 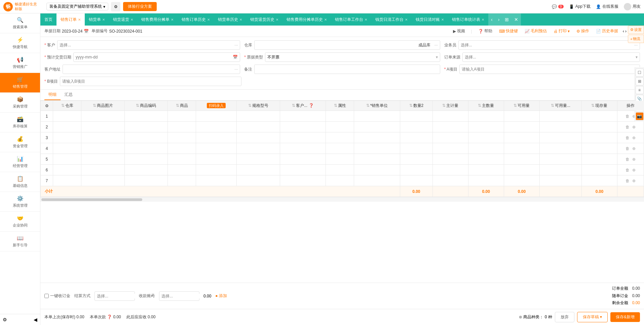 I want to click on th-main-unit: ⇅主计量, so click(x=450, y=106).